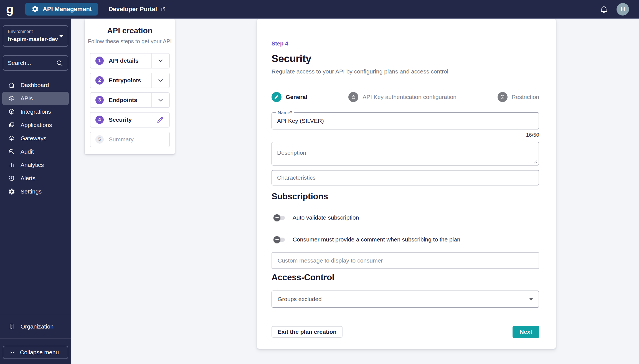  What do you see at coordinates (123, 100) in the screenshot?
I see `step-label: Endpoints` at bounding box center [123, 100].